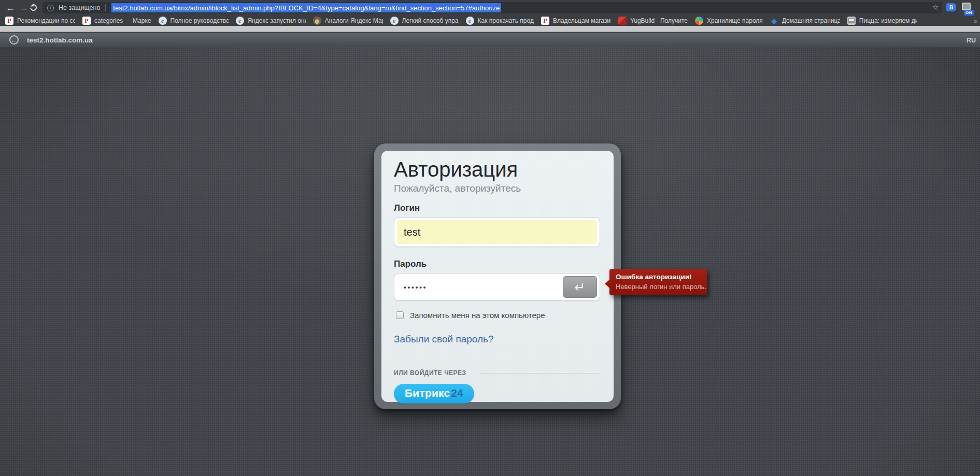  What do you see at coordinates (79, 8) in the screenshot?
I see `security-label: Не защищено` at bounding box center [79, 8].